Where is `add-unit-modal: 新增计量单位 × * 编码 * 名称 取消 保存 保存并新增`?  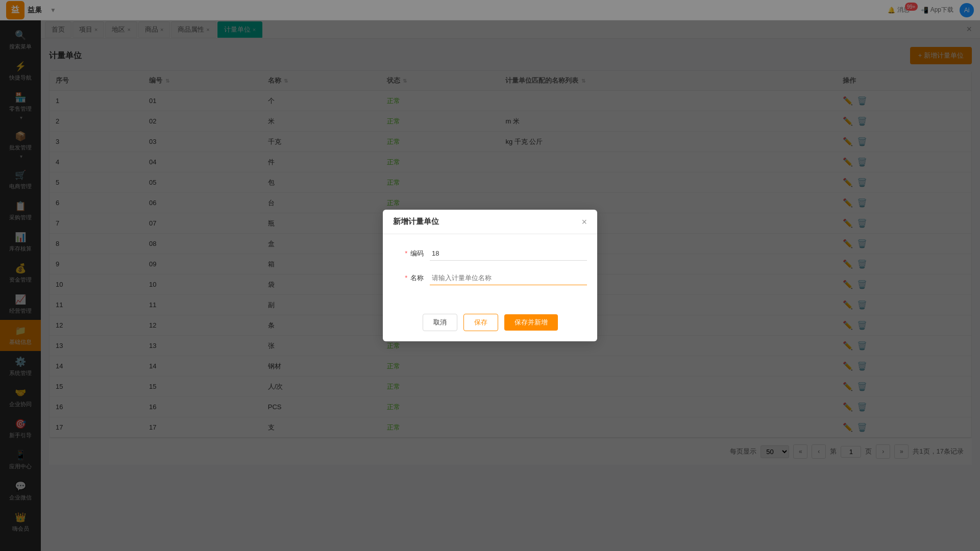 add-unit-modal: 新增计量单位 × * 编码 * 名称 取消 保存 保存并新增 is located at coordinates (490, 276).